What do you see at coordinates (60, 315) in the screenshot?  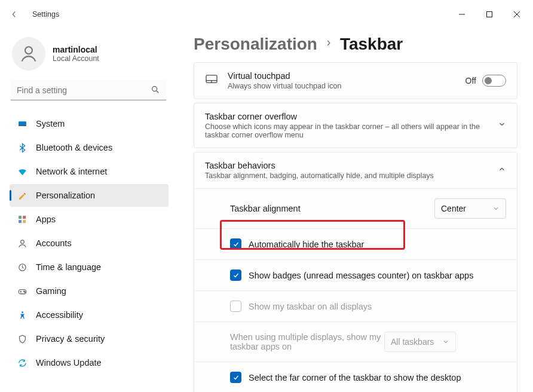 I see `sidebar-item-label: Accessibility` at bounding box center [60, 315].